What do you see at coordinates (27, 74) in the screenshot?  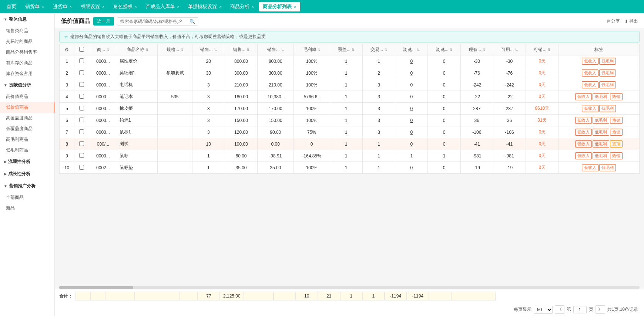 I see `sidebar-item-stock-capital: 库存资金占用` at bounding box center [27, 74].